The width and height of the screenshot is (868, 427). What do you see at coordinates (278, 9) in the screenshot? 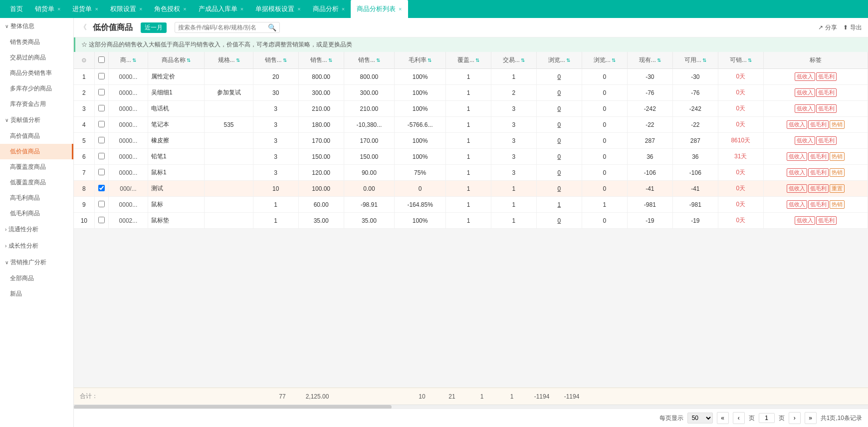
I see `nav-item-单据模板设置: 单据模板设置×` at bounding box center [278, 9].